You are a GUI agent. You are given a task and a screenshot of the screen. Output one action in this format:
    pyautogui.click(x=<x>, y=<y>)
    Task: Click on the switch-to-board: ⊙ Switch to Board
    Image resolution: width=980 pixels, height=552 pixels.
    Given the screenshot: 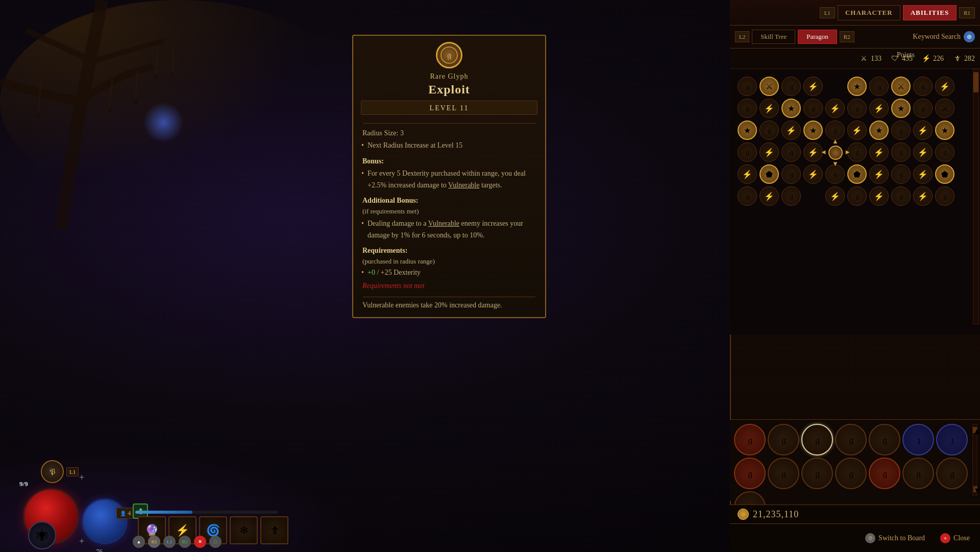 What is the action you would take?
    pyautogui.click(x=895, y=538)
    